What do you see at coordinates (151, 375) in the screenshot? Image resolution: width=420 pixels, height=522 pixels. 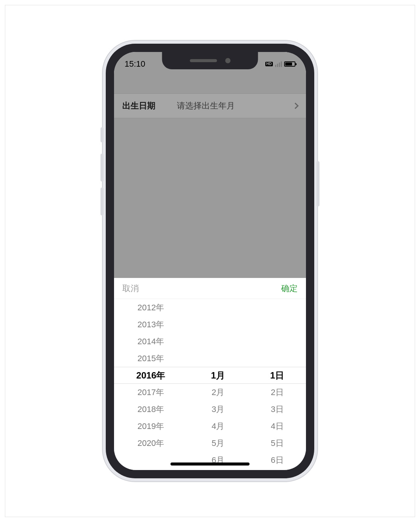 I see `year-option-selected: 2016年` at bounding box center [151, 375].